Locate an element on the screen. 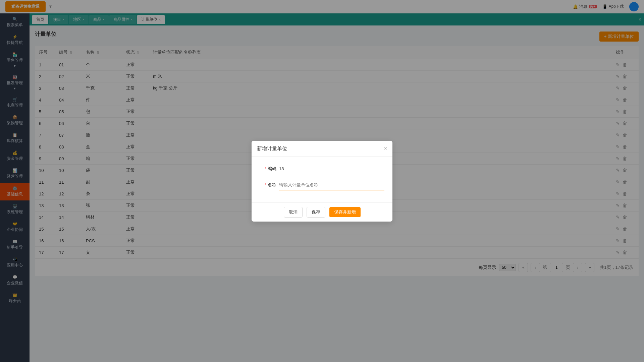  form-row-name: 名称 is located at coordinates (322, 185).